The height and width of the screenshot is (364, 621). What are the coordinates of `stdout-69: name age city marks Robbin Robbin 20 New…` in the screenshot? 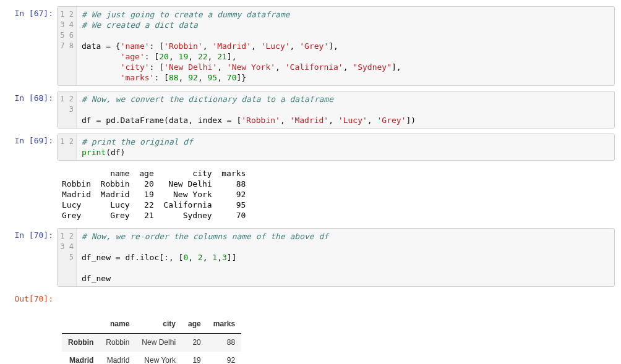 It's located at (336, 194).